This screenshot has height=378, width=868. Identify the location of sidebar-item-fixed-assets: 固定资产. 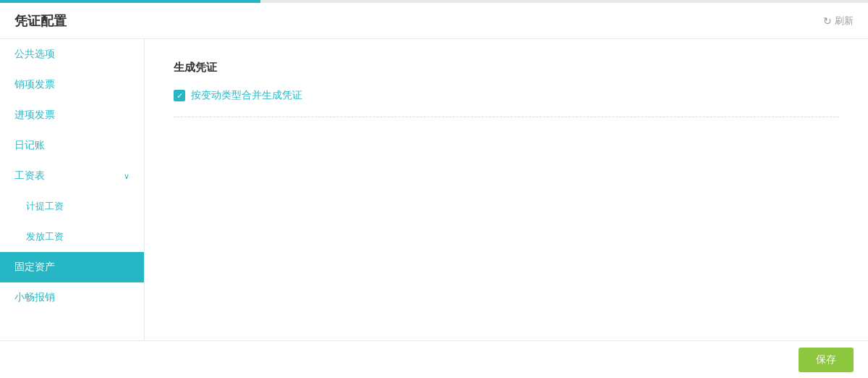
(72, 267).